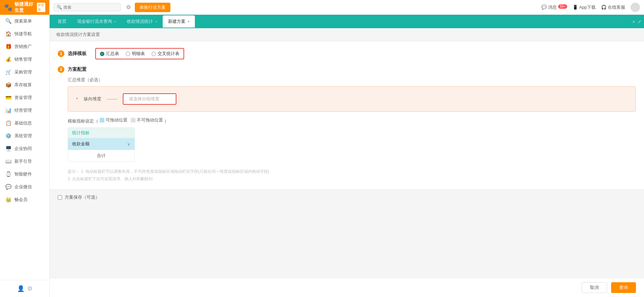 The height and width of the screenshot is (297, 644). What do you see at coordinates (77, 69) in the screenshot?
I see `step2-label: 方案配置` at bounding box center [77, 69].